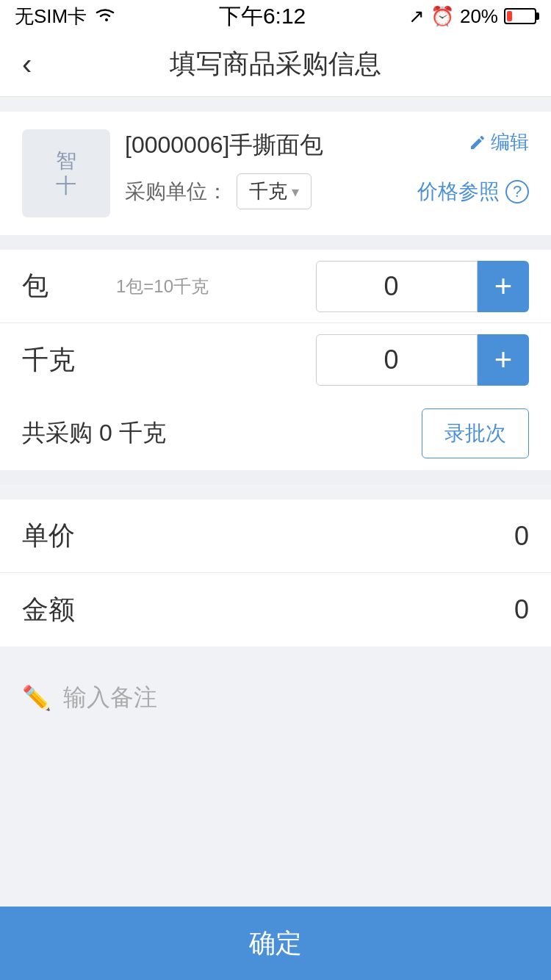  Describe the element at coordinates (216, 287) in the screenshot. I see `bag-sublabel: 1包=10千克` at that location.